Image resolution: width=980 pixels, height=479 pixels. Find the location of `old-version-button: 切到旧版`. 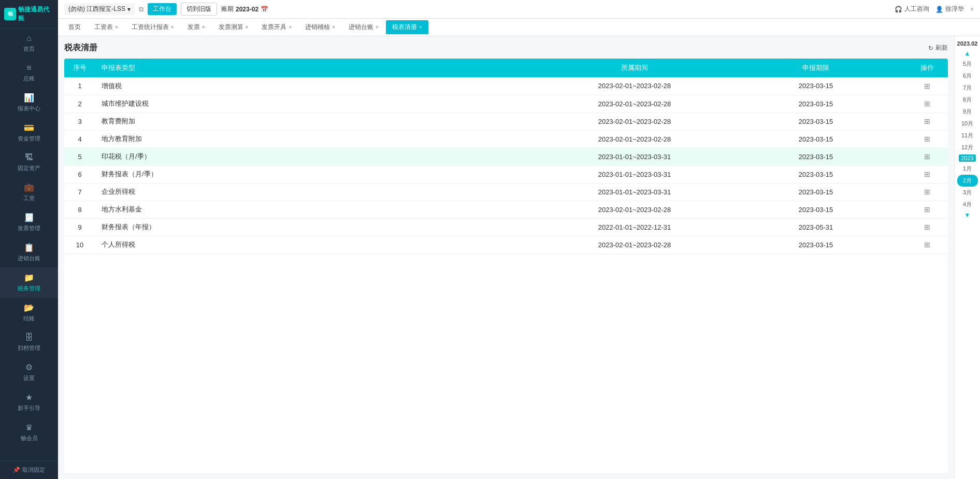

old-version-button: 切到旧版 is located at coordinates (199, 9).